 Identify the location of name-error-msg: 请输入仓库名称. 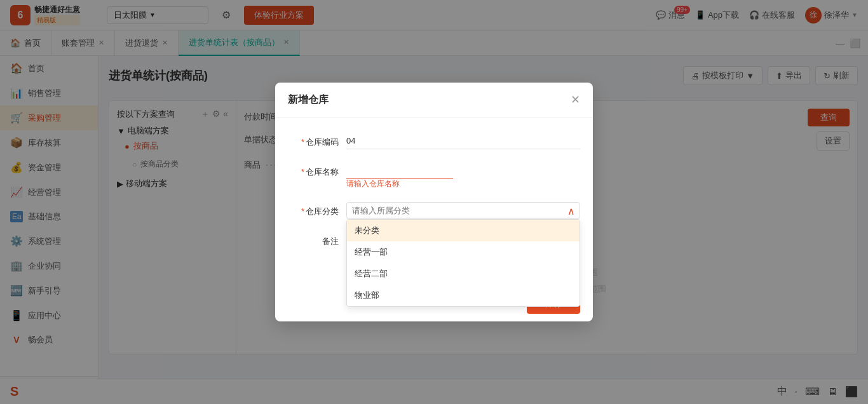
(344, 184).